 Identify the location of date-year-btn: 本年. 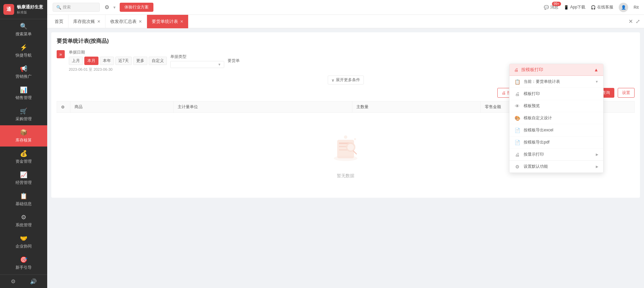
(107, 61).